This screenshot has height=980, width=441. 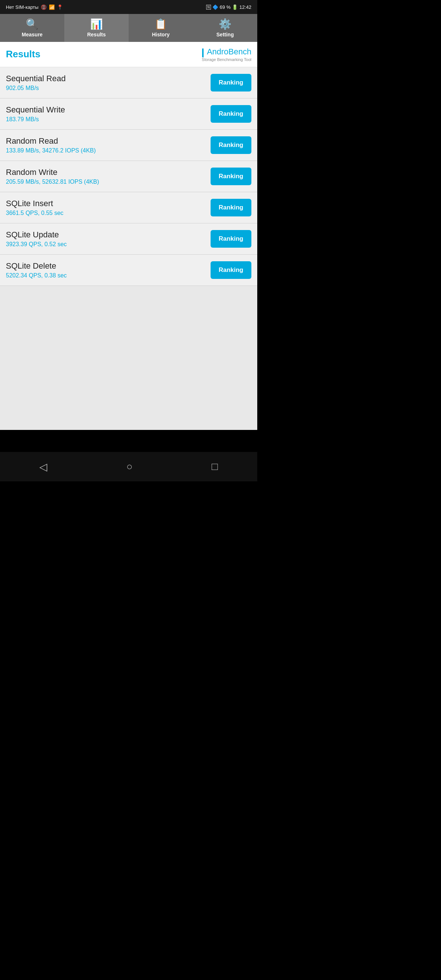 What do you see at coordinates (36, 88) in the screenshot?
I see `benchmark-value-sequential-read: 902.05 MB/s` at bounding box center [36, 88].